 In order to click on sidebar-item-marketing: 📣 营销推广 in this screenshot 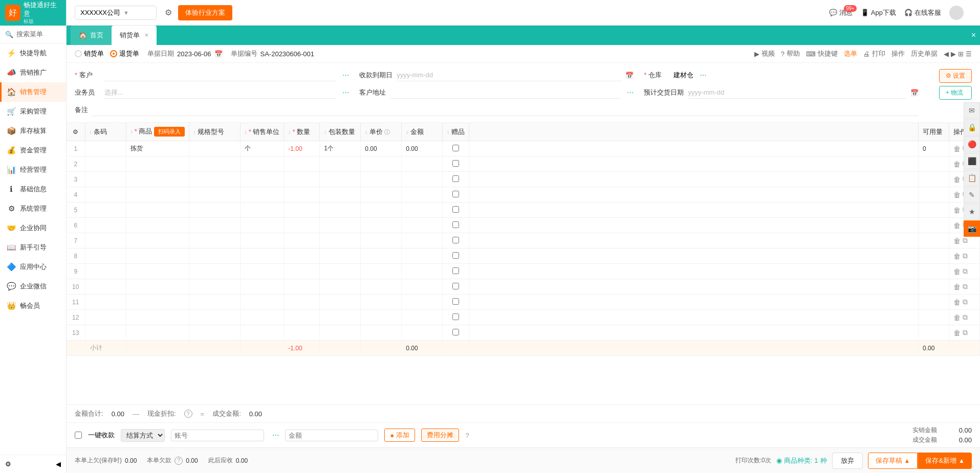, I will do `click(33, 73)`.